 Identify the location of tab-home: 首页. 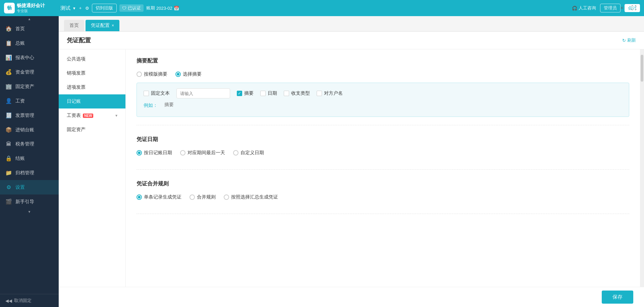
(74, 26).